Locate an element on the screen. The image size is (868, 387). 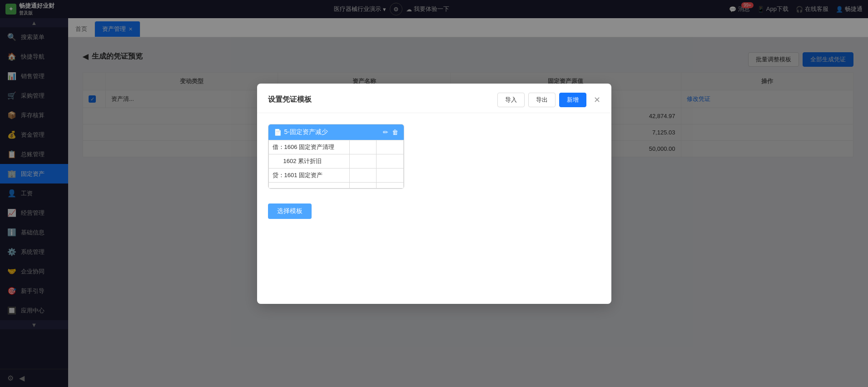
template-card-header-left: 📄 5-固定资产减少 is located at coordinates (301, 132).